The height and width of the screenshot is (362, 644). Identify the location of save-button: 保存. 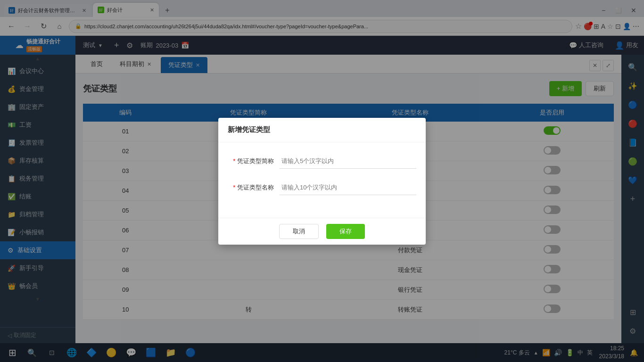
(346, 231).